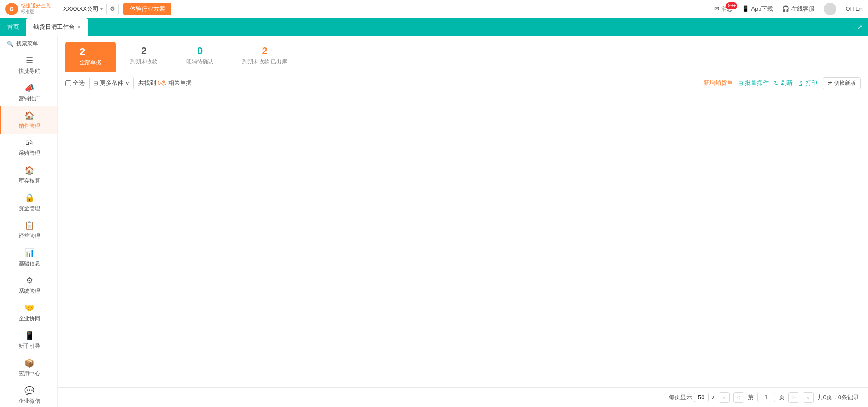 This screenshot has height=407, width=868. What do you see at coordinates (144, 57) in the screenshot?
I see `stat-tab-overdue: 2 到期未收款` at bounding box center [144, 57].